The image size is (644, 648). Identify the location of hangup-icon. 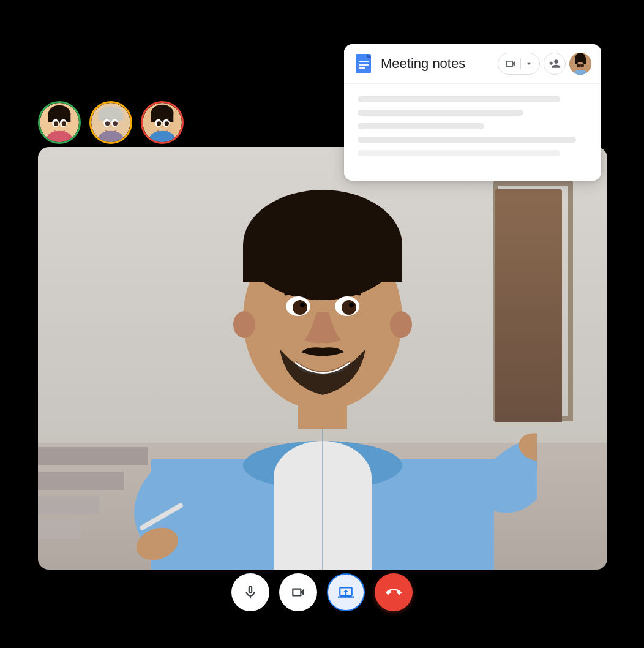
(394, 592).